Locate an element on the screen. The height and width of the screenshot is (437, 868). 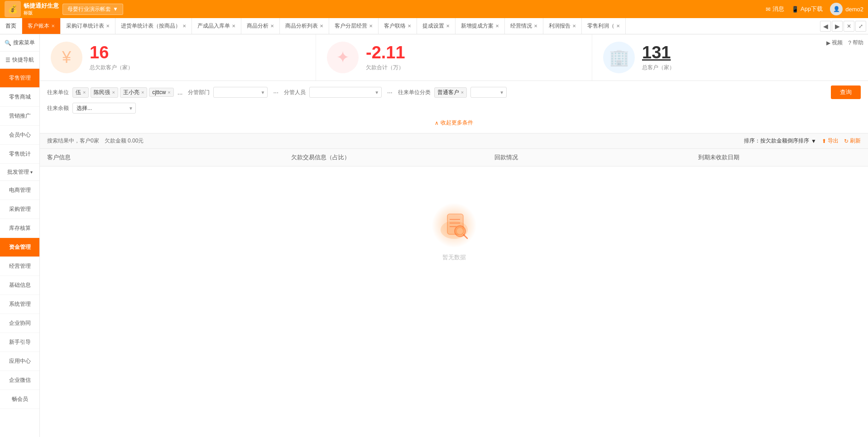
tab-close-all: ✕ is located at coordinates (849, 26).